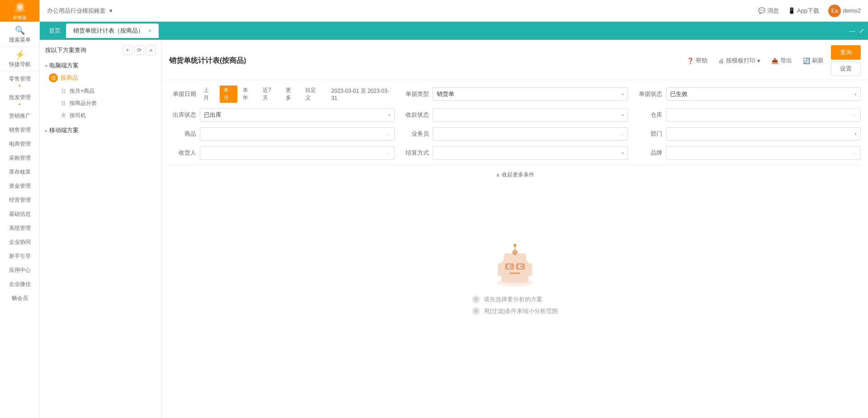 The width and height of the screenshot is (868, 418). Describe the element at coordinates (291, 94) in the screenshot. I see `date-tab-more: 更多` at that location.